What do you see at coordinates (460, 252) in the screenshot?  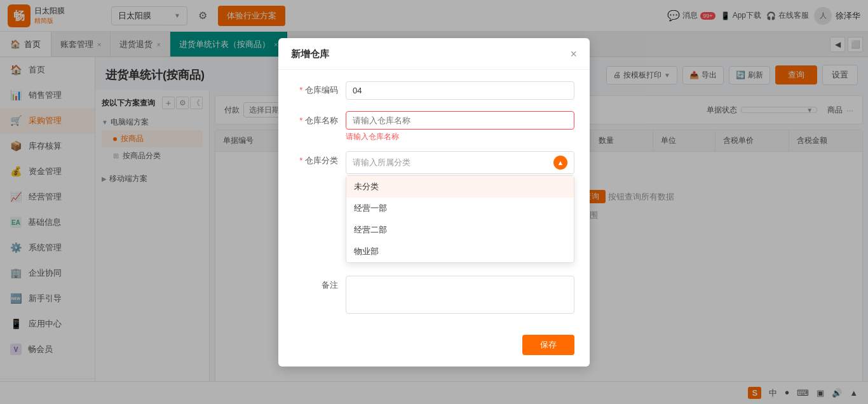 I see `dropdown-item-property: 物业部` at bounding box center [460, 252].